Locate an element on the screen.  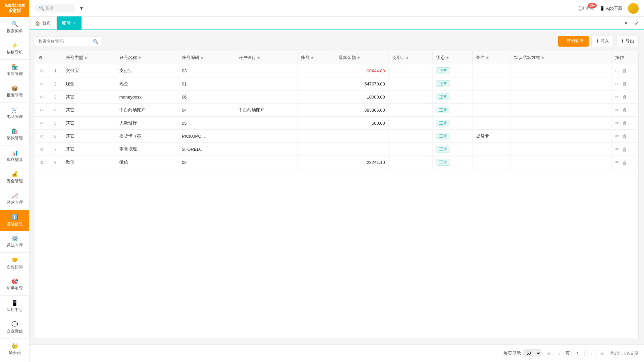
sidebar-item-label: 快捷导航 is located at coordinates (15, 52).